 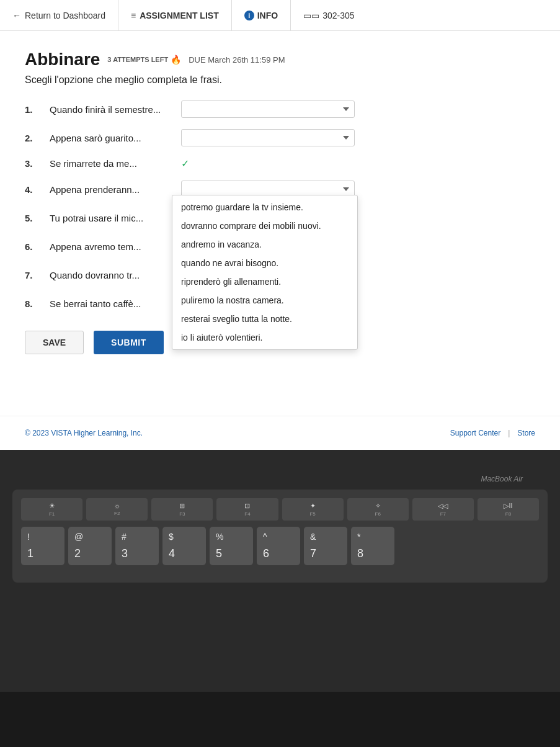 What do you see at coordinates (33, 218) in the screenshot?
I see `question-number: 5.` at bounding box center [33, 218].